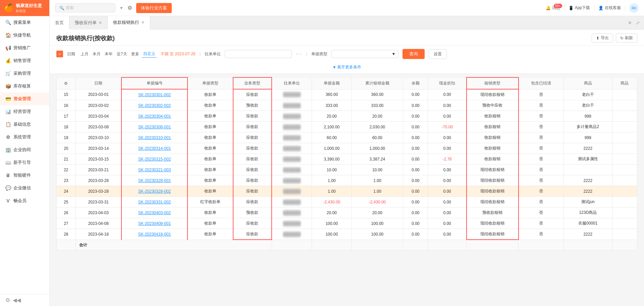 This screenshot has width=644, height=306. What do you see at coordinates (154, 202) in the screenshot?
I see `cell-2: SK-20230331-002` at bounding box center [154, 202].